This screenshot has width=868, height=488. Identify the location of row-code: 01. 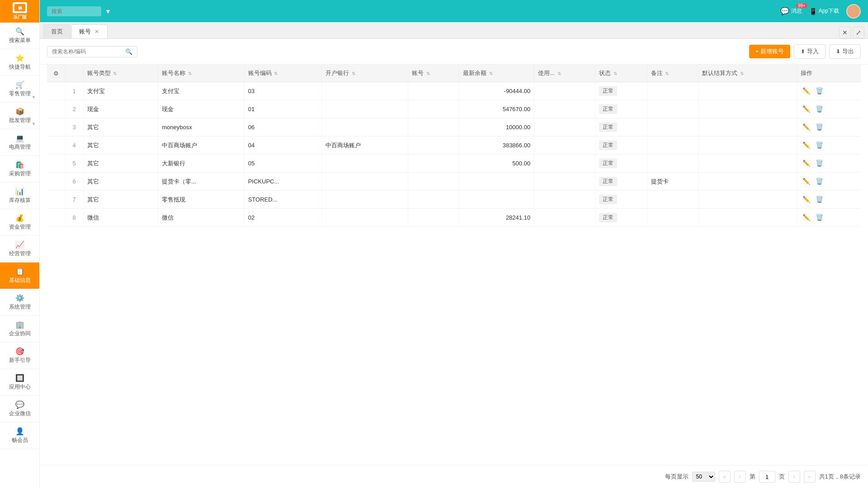
(283, 109).